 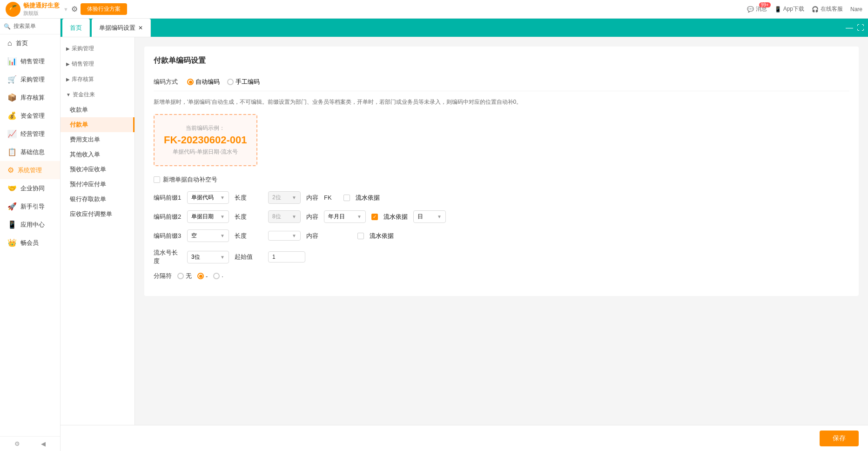 What do you see at coordinates (33, 61) in the screenshot?
I see `sidebar-label-sales: 销售管理` at bounding box center [33, 61].